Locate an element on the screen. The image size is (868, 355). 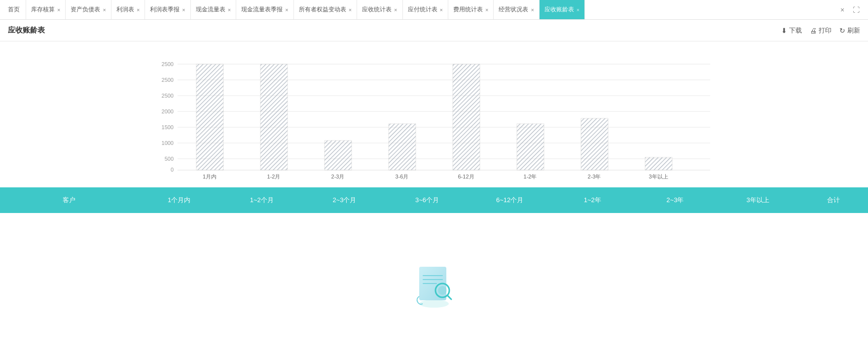
tab-expense-stats-close: × is located at coordinates (487, 10).